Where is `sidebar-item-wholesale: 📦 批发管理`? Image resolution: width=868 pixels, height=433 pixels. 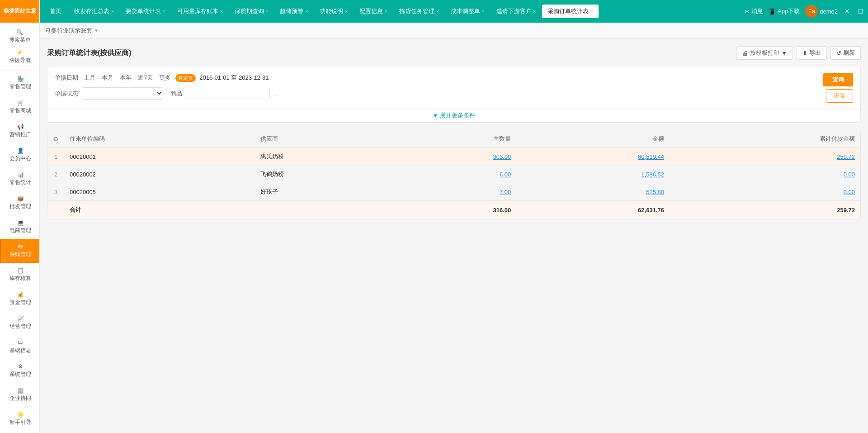 sidebar-item-wholesale: 📦 批发管理 is located at coordinates (20, 203).